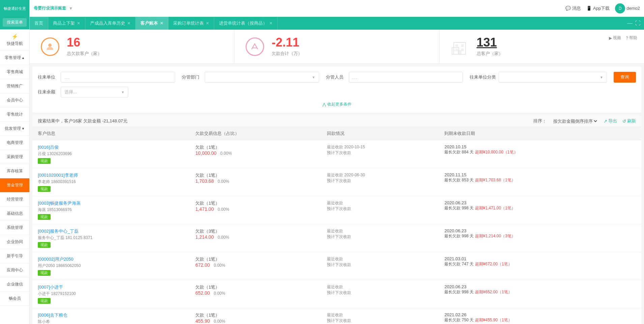  I want to click on username: demo2, so click(633, 8).